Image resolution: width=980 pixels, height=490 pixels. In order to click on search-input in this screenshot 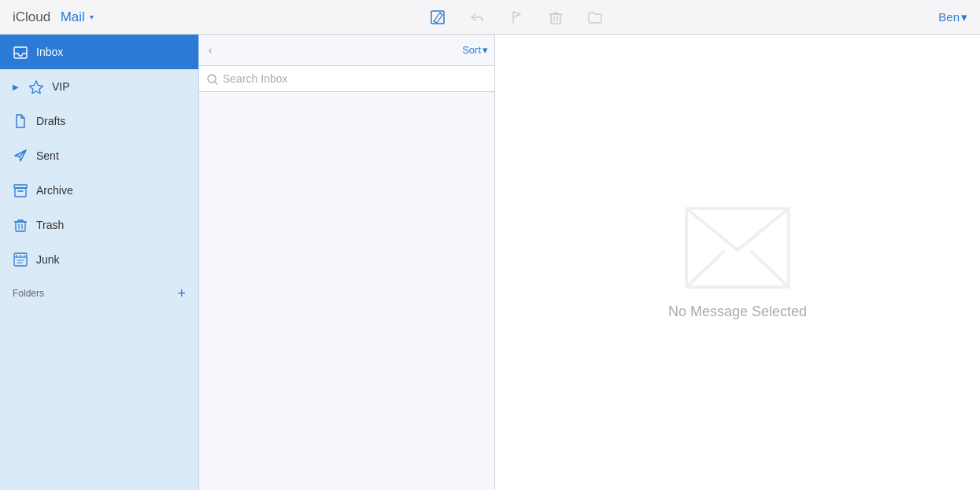, I will do `click(354, 79)`.